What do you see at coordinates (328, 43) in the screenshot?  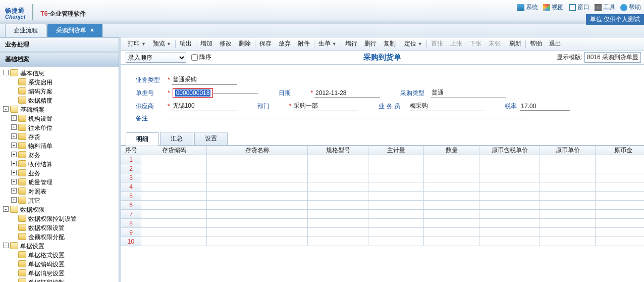 I see `gen-button: 生单▼` at bounding box center [328, 43].